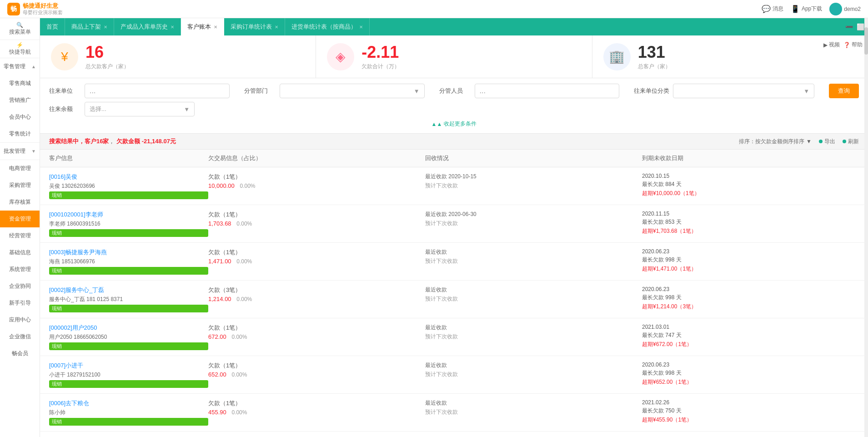 Image resolution: width=868 pixels, height=437 pixels. I want to click on customer-name-5: [0007]小进干, so click(129, 366).